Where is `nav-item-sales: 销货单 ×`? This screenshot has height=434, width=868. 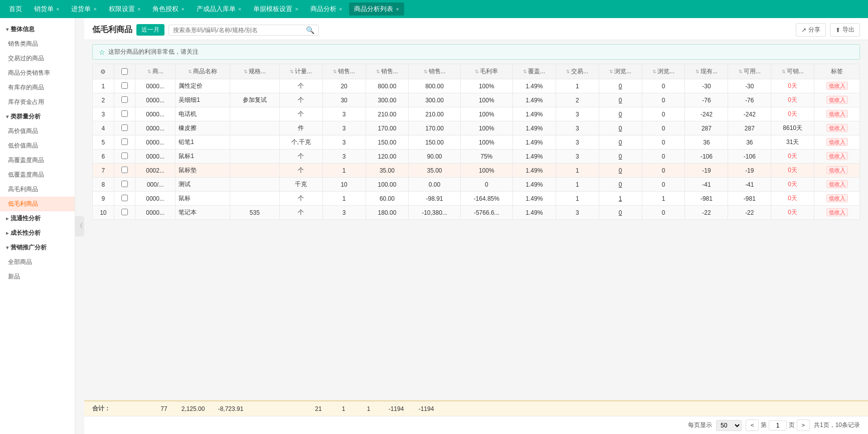
nav-item-sales: 销货单 × is located at coordinates (47, 9).